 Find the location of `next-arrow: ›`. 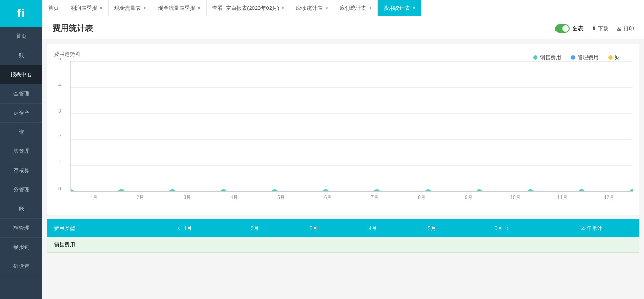

next-arrow: › is located at coordinates (507, 228).